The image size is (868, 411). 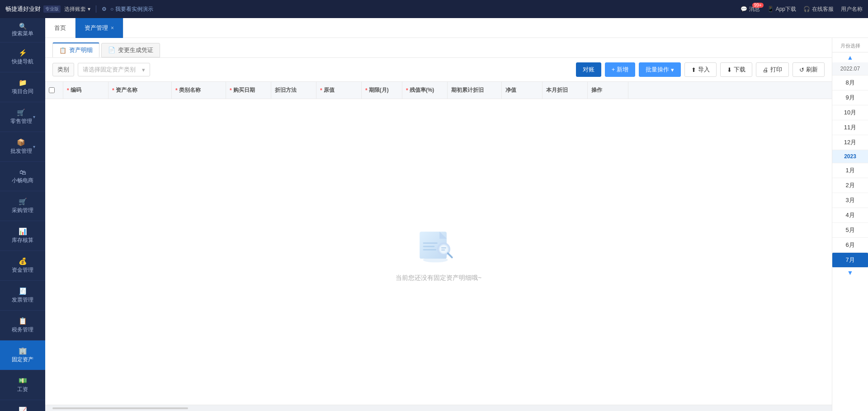 I want to click on month-panel: 月份选择 ▲ 2022.07 8月 9月 10月 11月 12月 2023 1月…, so click(x=850, y=224).